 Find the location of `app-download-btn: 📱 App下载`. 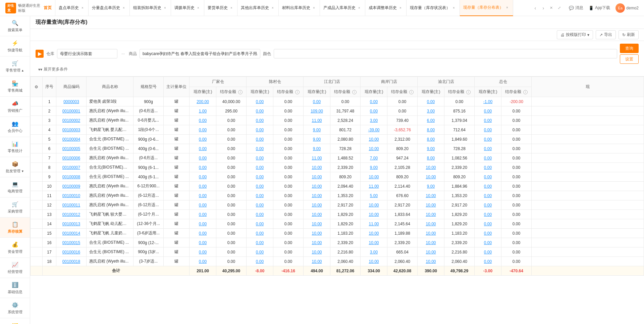

app-download-btn: 📱 App下载 is located at coordinates (599, 8).